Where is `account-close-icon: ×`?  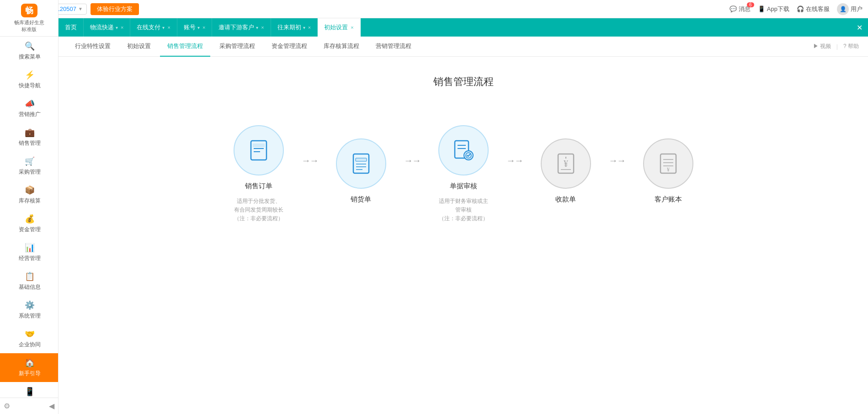 account-close-icon: × is located at coordinates (204, 27).